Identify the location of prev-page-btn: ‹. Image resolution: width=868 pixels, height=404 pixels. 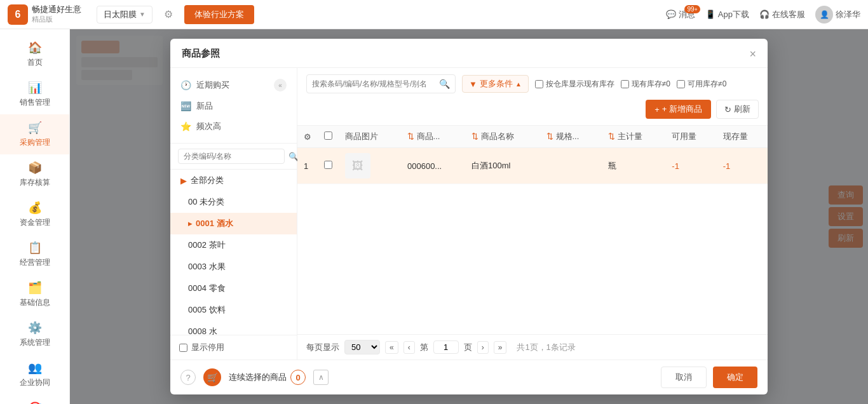
(409, 347).